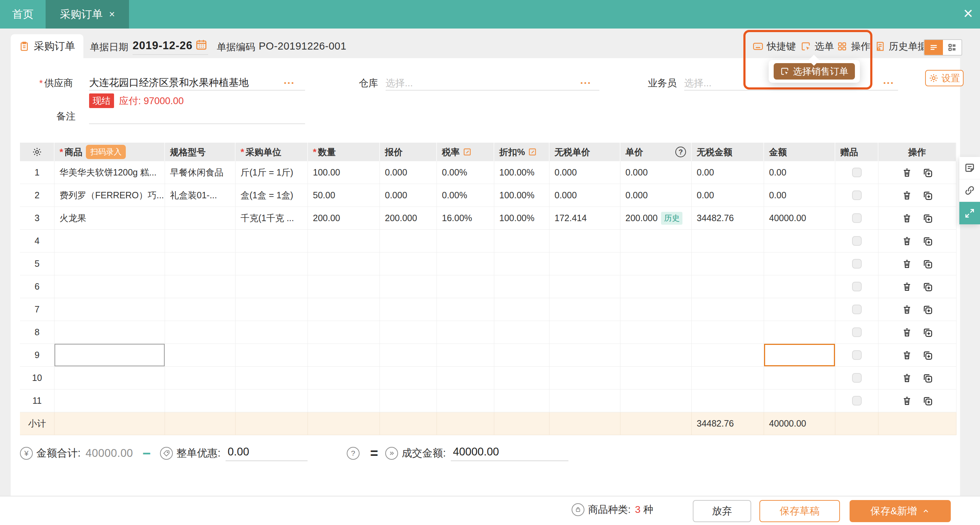 The image size is (980, 525). Describe the element at coordinates (23, 14) in the screenshot. I see `tab-home: 首页` at that location.